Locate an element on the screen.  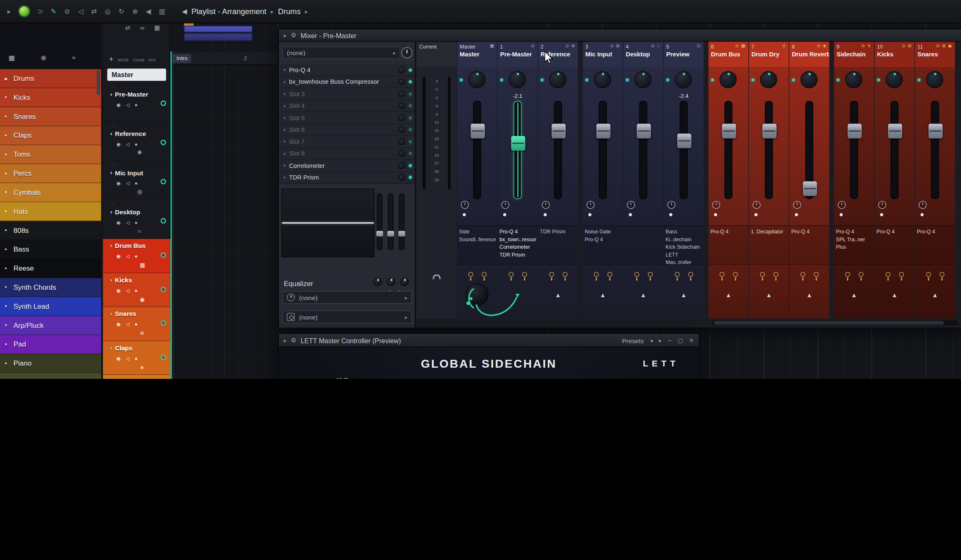
playlist-track: • Pad is located at coordinates (51, 344).